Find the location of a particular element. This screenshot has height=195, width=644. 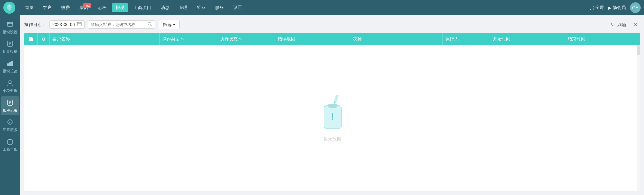

settlement-icon: ¥ is located at coordinates (10, 122).